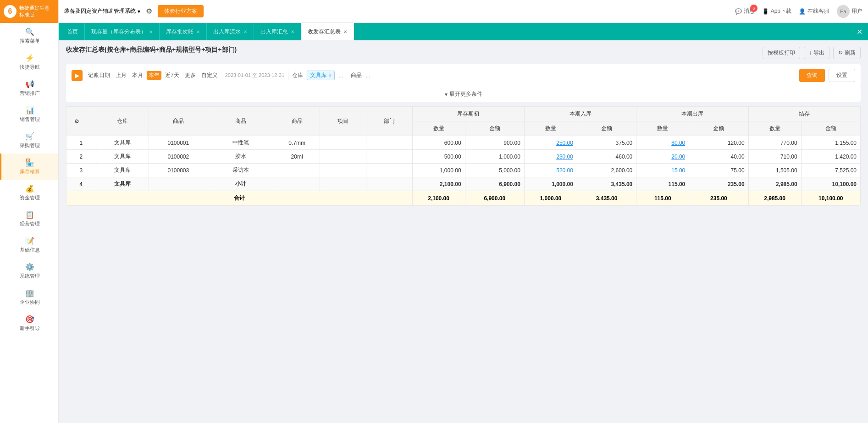 This screenshot has height=423, width=868. What do you see at coordinates (330, 76) in the screenshot?
I see `warehouse-tag-close: ×` at bounding box center [330, 76].